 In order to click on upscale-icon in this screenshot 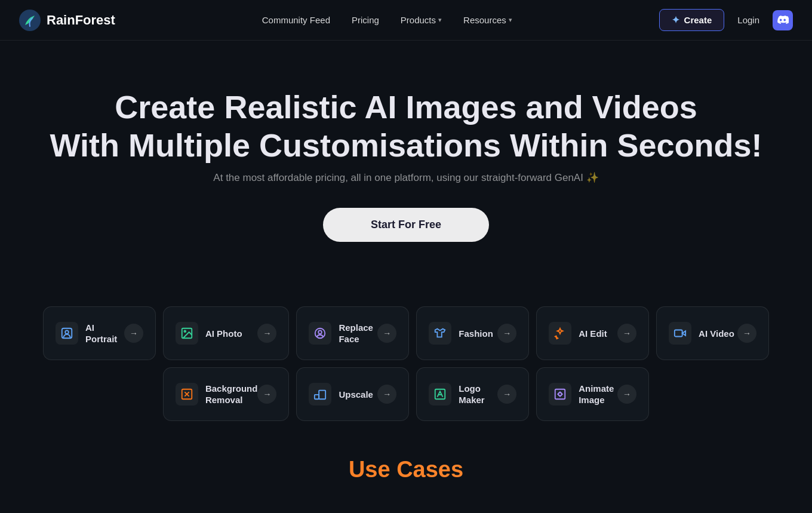, I will do `click(320, 394)`.